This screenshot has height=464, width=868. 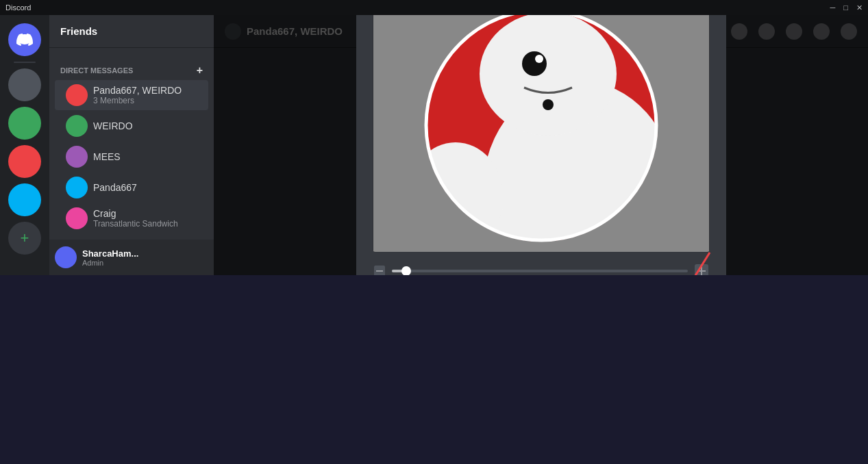 What do you see at coordinates (132, 95) in the screenshot?
I see `channel-item-panda-weirdo: Panda667, WEIRDO 3 Members` at bounding box center [132, 95].